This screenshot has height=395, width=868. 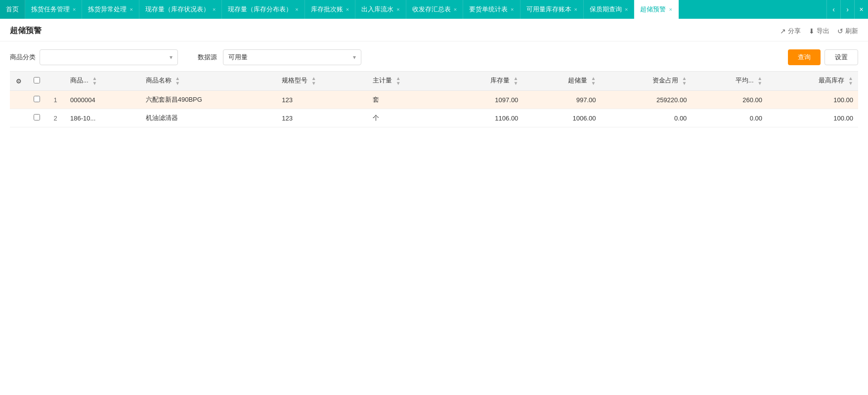 I want to click on top-nav: 首页拣货任务管理×拣货异常处理×现存量（库存状况表）×现存量（库存分布表）×库存…, so click(x=434, y=9).